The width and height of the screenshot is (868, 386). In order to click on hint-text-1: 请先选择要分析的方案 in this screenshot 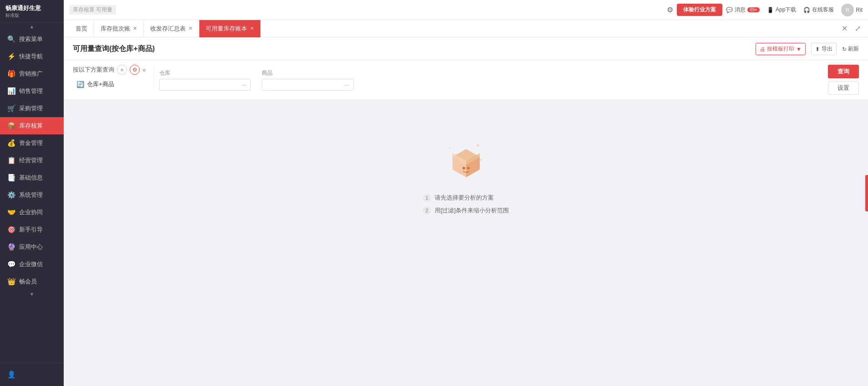, I will do `click(464, 198)`.